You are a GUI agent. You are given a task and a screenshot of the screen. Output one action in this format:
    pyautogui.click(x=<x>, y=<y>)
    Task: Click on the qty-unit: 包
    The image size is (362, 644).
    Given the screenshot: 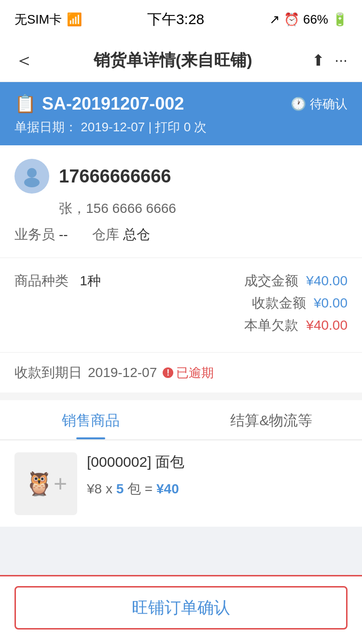 What is the action you would take?
    pyautogui.click(x=134, y=489)
    